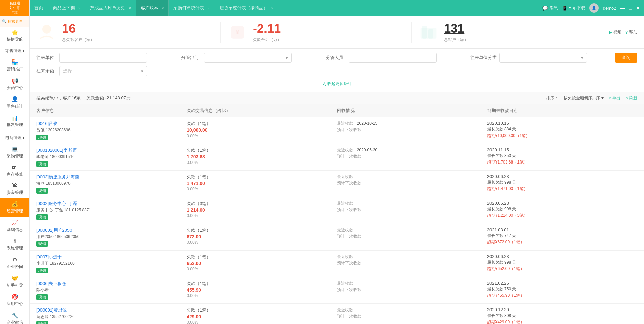  Describe the element at coordinates (337, 84) in the screenshot. I see `collapse-btn: ⋀ 收起更多条件` at that location.